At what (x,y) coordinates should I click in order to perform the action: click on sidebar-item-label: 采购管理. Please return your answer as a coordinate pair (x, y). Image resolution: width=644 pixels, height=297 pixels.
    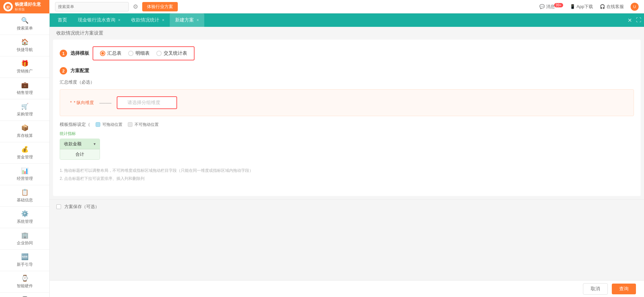
    Looking at the image, I should click on (25, 114).